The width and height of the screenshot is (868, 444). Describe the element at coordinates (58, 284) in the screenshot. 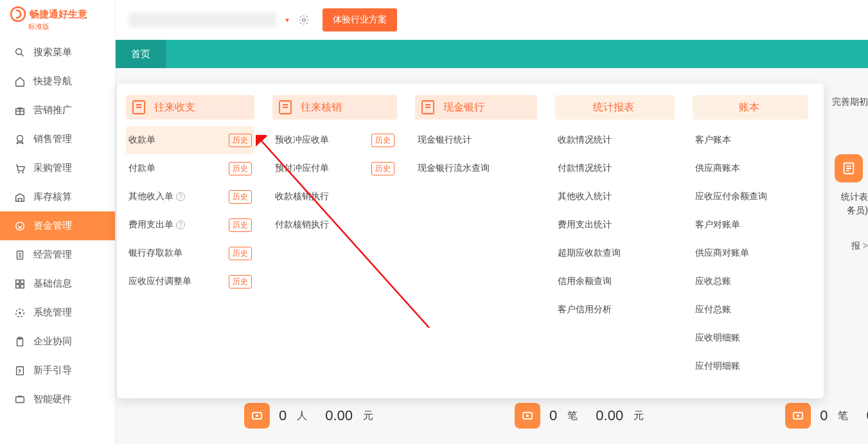

I see `sidebar-item-8: 基础信息` at that location.